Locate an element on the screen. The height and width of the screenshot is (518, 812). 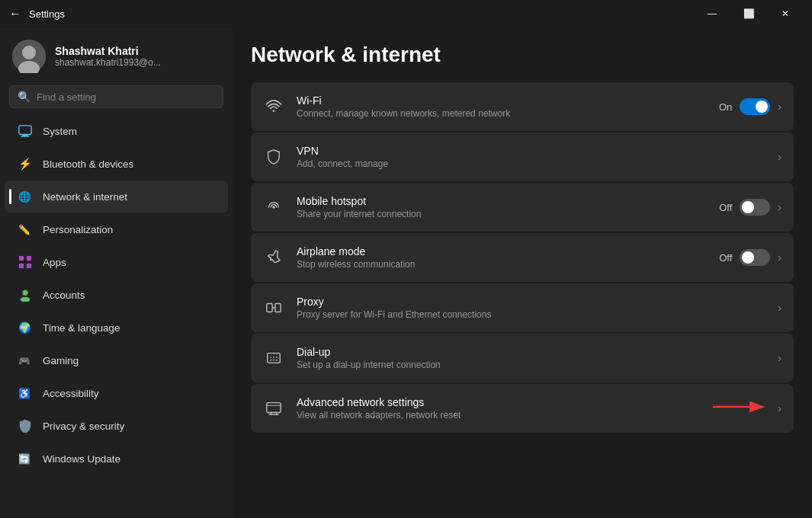
user-profile: Shashwat Khatri shashwat.khatri1993@o... is located at coordinates (116, 55).